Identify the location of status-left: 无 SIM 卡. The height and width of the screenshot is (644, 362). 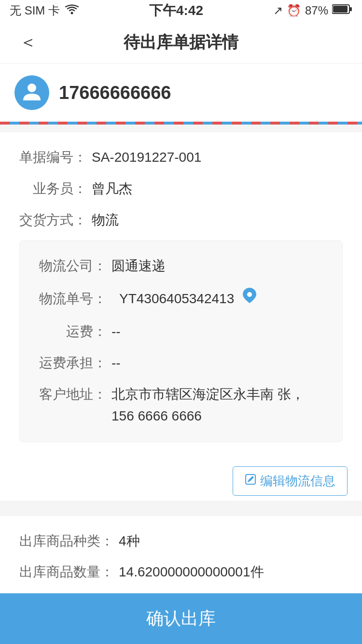
(44, 11).